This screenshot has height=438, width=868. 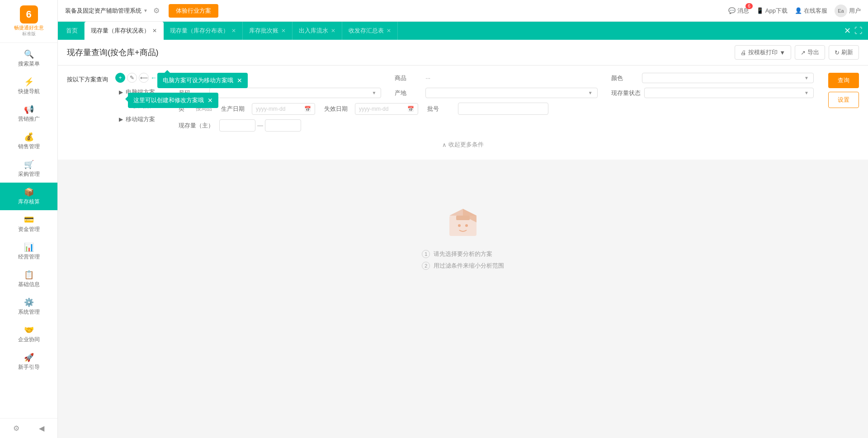 I want to click on color-label: 颜色, so click(x=625, y=78).